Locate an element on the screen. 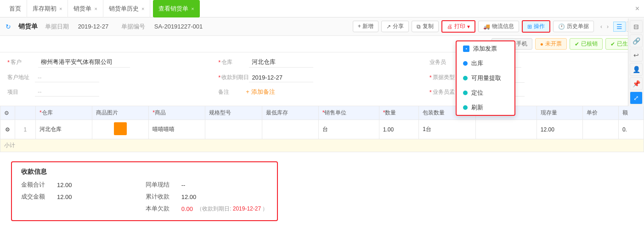 The image size is (644, 245). index-header is located at coordinates (26, 113).